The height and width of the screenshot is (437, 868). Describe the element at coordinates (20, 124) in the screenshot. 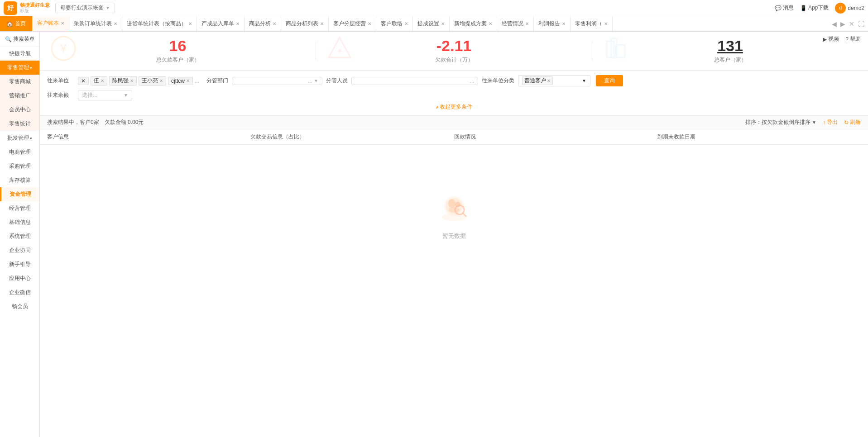

I see `sidebar-item-retail-stat: 零售统计` at that location.